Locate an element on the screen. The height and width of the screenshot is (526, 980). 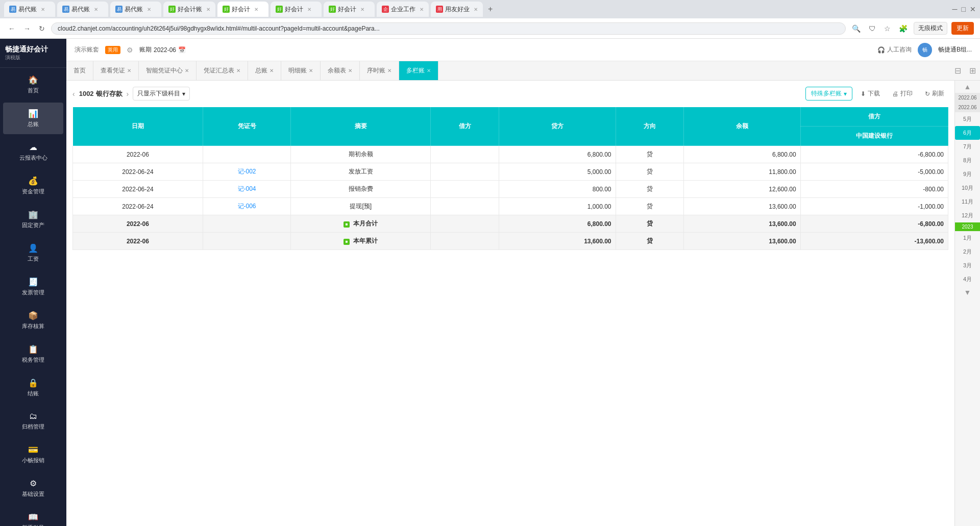
funds-icon: 💰 is located at coordinates (33, 181).